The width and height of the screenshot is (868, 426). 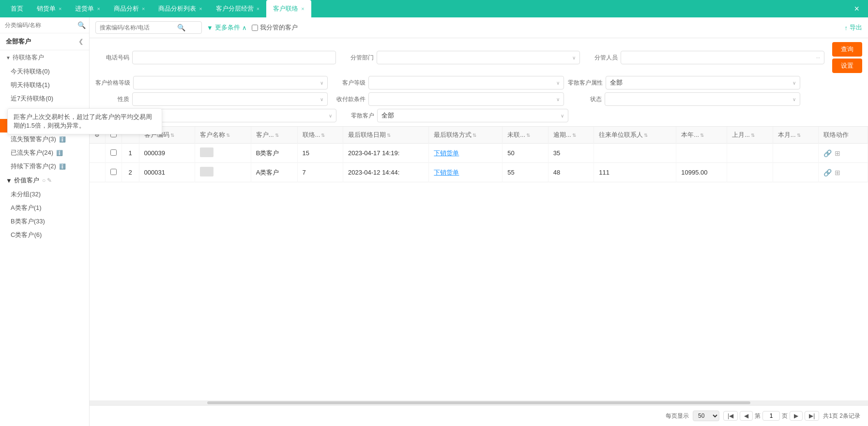 What do you see at coordinates (771, 416) in the screenshot?
I see `page-input` at bounding box center [771, 416].